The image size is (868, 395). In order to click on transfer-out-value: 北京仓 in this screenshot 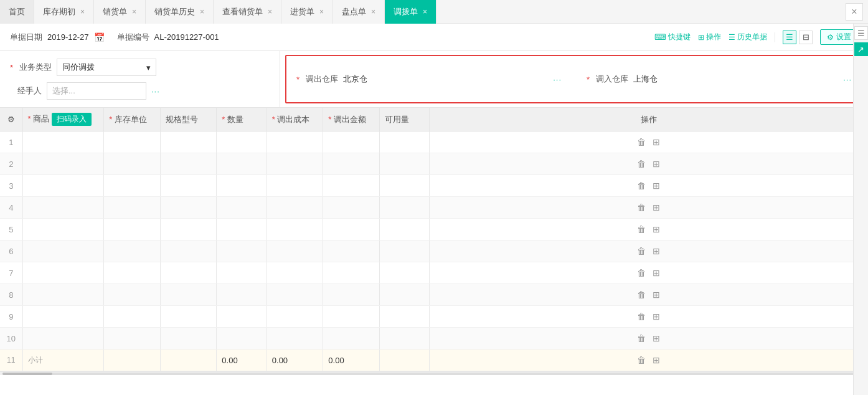, I will do `click(355, 79)`.